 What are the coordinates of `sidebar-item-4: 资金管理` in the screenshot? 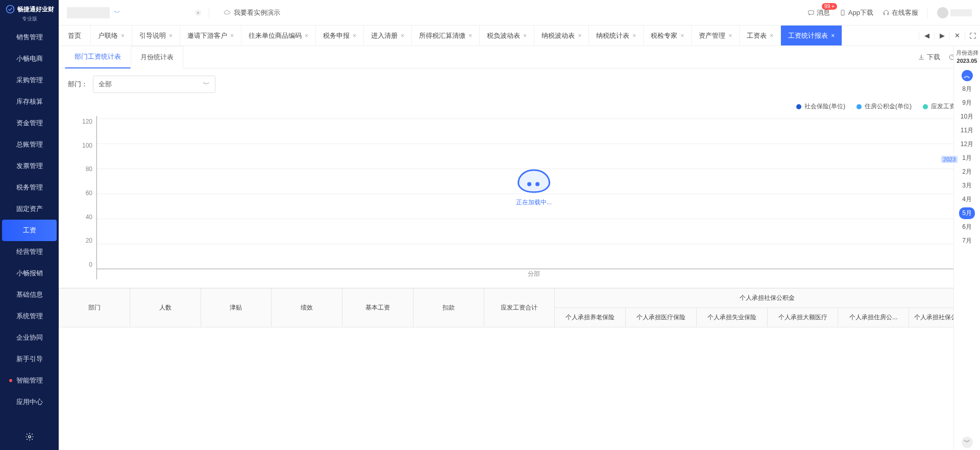 It's located at (30, 123).